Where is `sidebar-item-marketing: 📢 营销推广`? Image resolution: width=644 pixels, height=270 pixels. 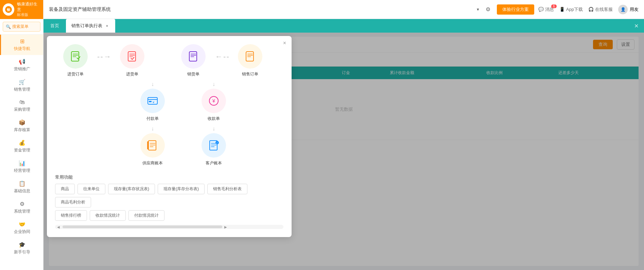 sidebar-item-marketing: 📢 营销推广 is located at coordinates (22, 65).